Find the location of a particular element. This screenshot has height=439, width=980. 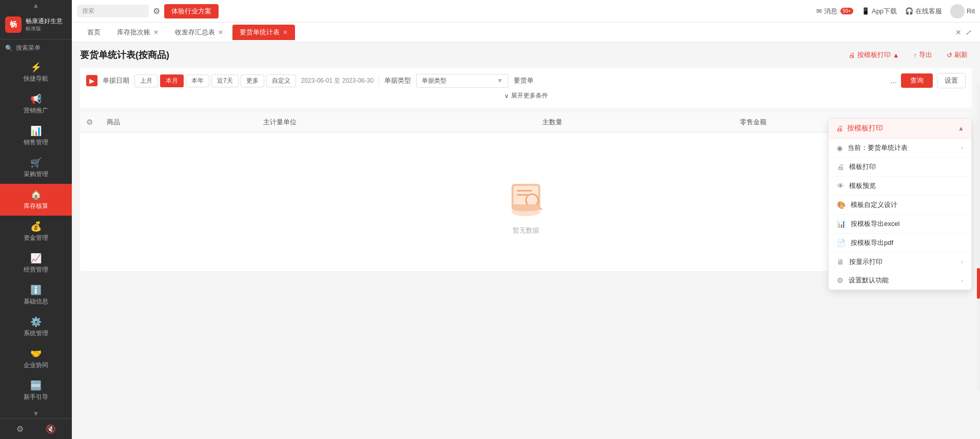

dropdown-item-template-preview: 👁 模板预览 is located at coordinates (900, 186).